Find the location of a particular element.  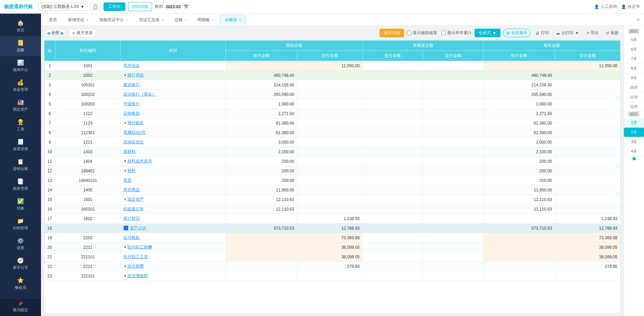

return-old-button: 返回旧版 is located at coordinates (392, 33).